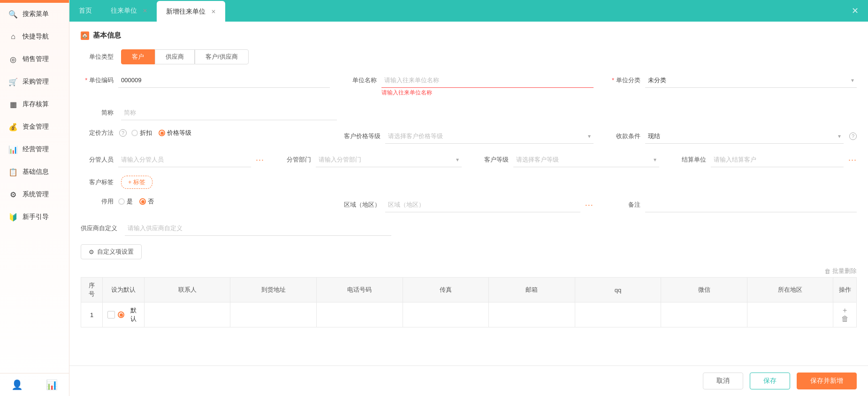  Describe the element at coordinates (274, 290) in the screenshot. I see `col-address: 到货地址` at that location.